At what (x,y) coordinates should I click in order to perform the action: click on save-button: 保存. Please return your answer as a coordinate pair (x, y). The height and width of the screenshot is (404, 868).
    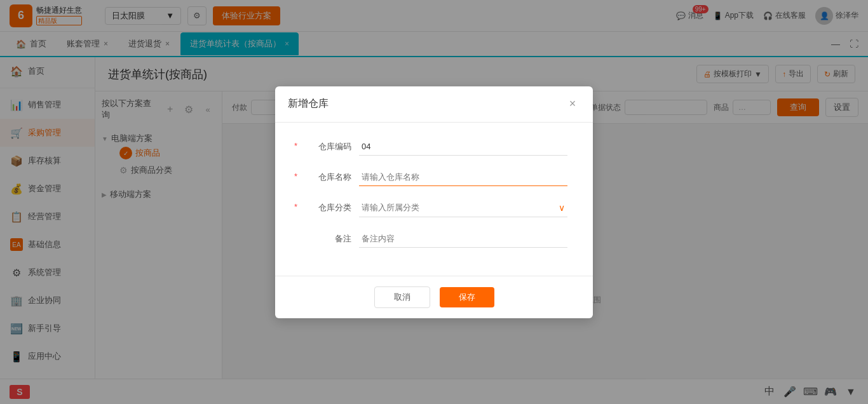
    Looking at the image, I should click on (467, 297).